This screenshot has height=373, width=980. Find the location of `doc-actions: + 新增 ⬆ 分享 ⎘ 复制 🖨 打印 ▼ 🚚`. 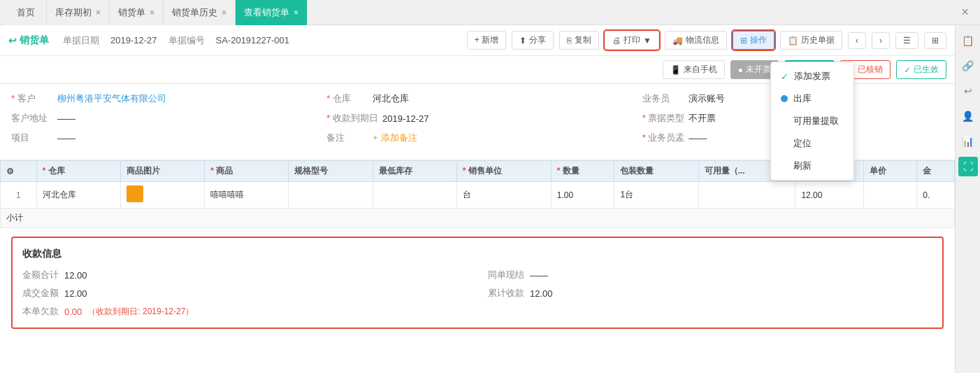

doc-actions: + 新增 ⬆ 分享 ⎘ 复制 🖨 打印 ▼ 🚚 is located at coordinates (707, 41).